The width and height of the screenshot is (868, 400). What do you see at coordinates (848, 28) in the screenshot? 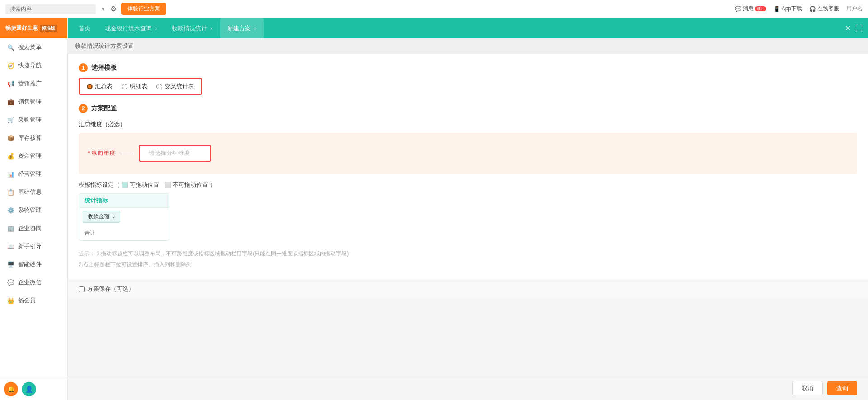
I see `window-close-icon: ✕` at bounding box center [848, 28].